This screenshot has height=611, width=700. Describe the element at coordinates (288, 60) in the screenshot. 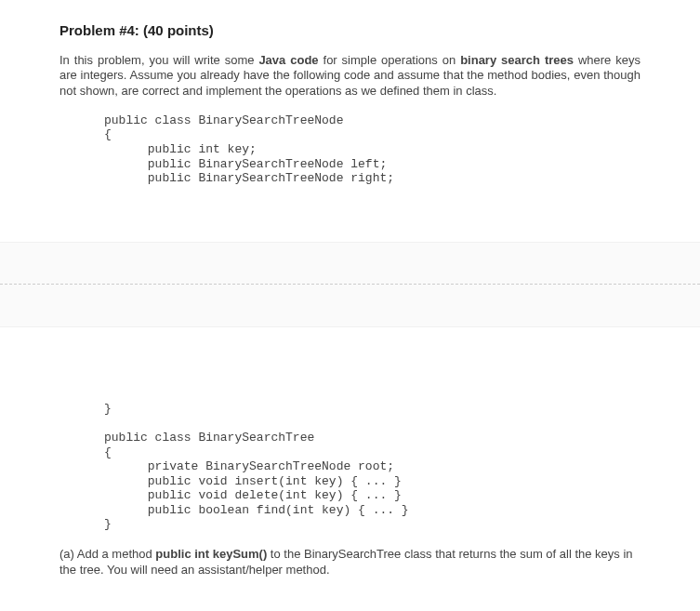

I see `intro-bold-javacode: Java code` at that location.